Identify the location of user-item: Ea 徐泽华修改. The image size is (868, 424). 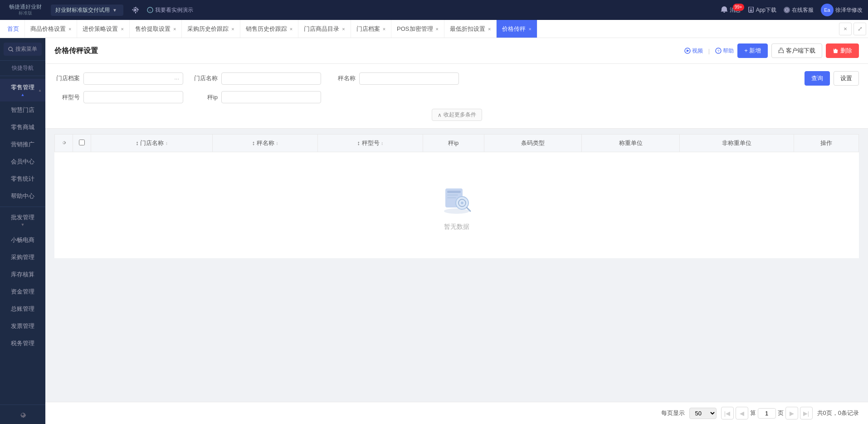
(842, 10).